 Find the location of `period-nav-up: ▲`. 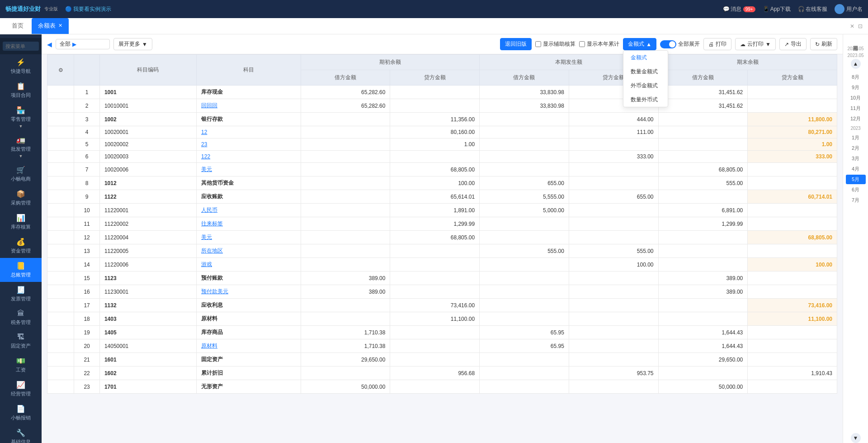

period-nav-up: ▲ is located at coordinates (856, 64).